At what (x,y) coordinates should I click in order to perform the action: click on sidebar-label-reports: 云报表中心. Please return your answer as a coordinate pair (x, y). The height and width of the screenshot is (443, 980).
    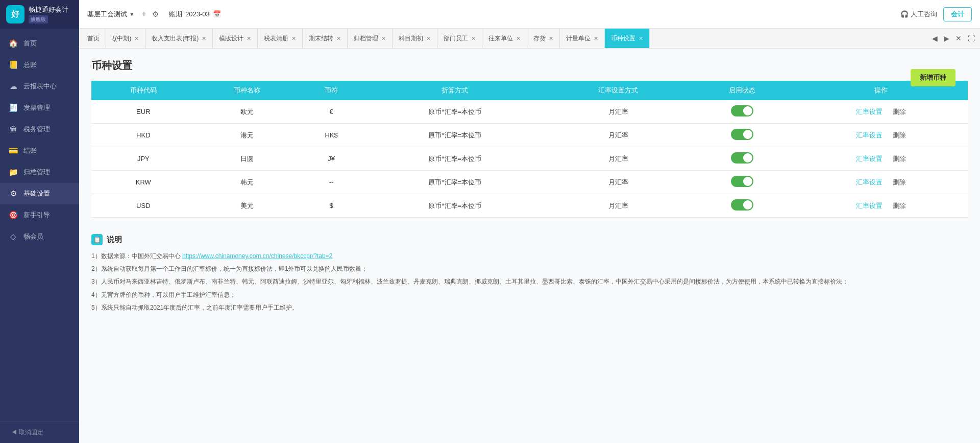
    Looking at the image, I should click on (40, 86).